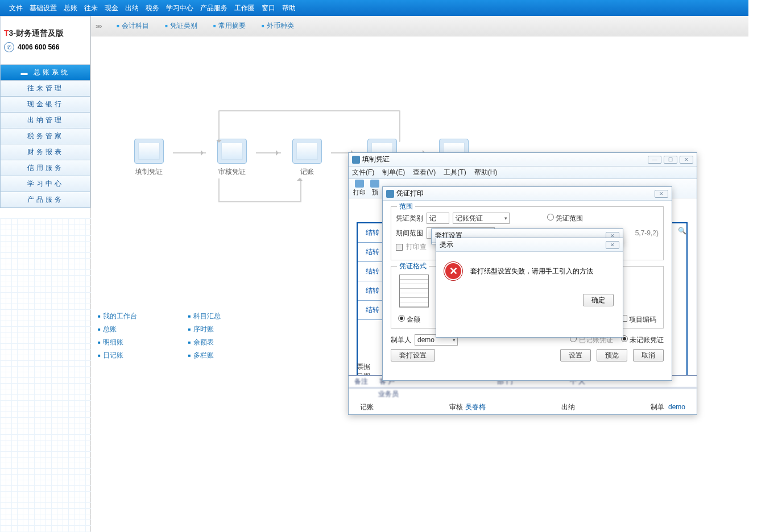  Describe the element at coordinates (551, 217) in the screenshot. I see `radio-vrange` at that location.